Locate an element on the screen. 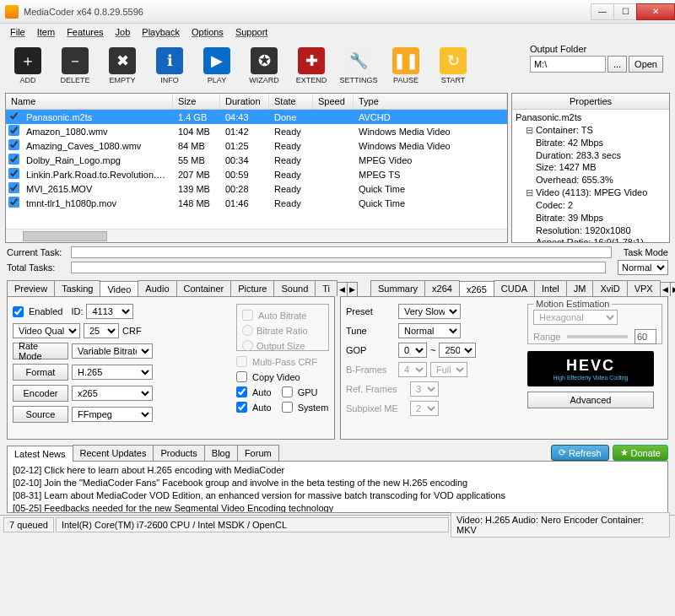 The height and width of the screenshot is (616, 675). tab-intel: Intel is located at coordinates (550, 289).